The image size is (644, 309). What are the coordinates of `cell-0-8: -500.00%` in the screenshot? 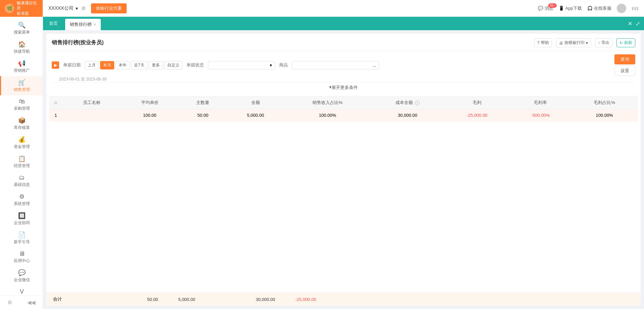 It's located at (540, 115).